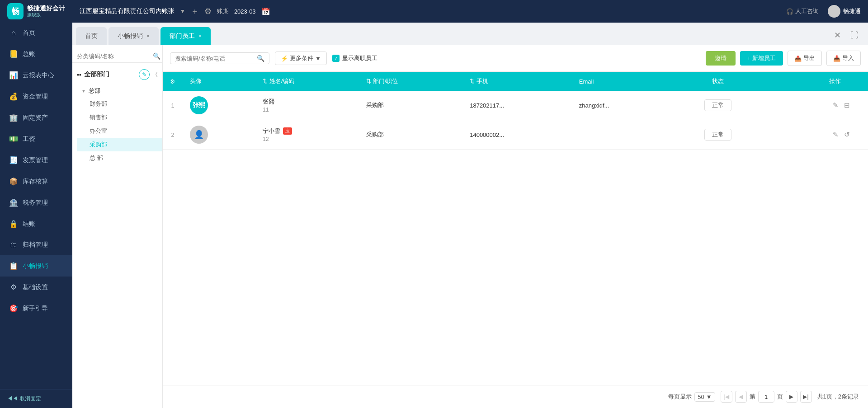 The width and height of the screenshot is (868, 408). I want to click on row1-avatar: 张熙, so click(199, 105).